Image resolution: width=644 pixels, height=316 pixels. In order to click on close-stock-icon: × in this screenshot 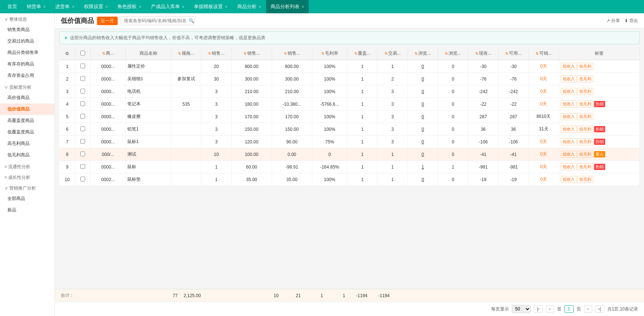, I will do `click(183, 7)`.